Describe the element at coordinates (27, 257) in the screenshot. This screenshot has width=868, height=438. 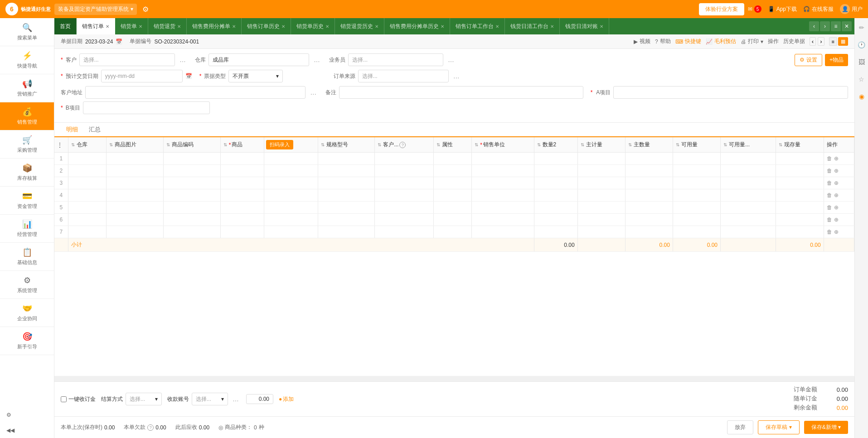
I see `sidebar-item-basic-info: 📋 基础信息` at that location.